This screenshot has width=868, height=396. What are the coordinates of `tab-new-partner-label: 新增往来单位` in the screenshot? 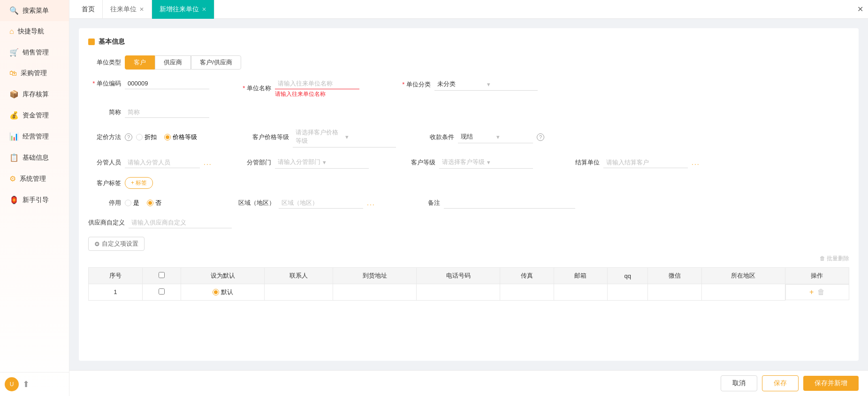 It's located at (179, 9).